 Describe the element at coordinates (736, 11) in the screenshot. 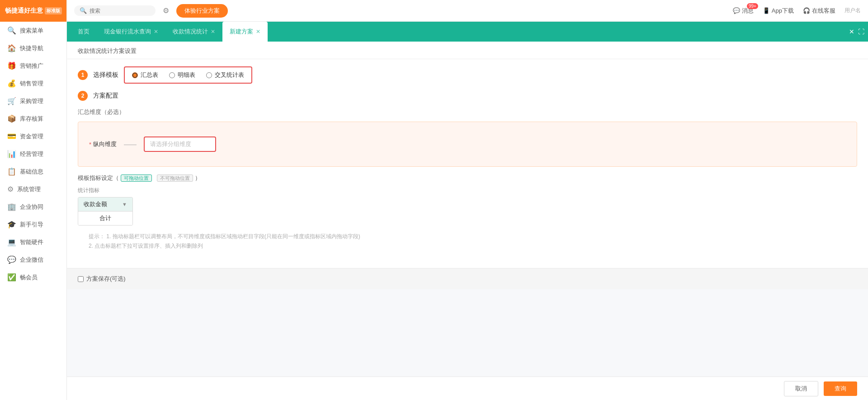

I see `notification-icon: 💬` at that location.